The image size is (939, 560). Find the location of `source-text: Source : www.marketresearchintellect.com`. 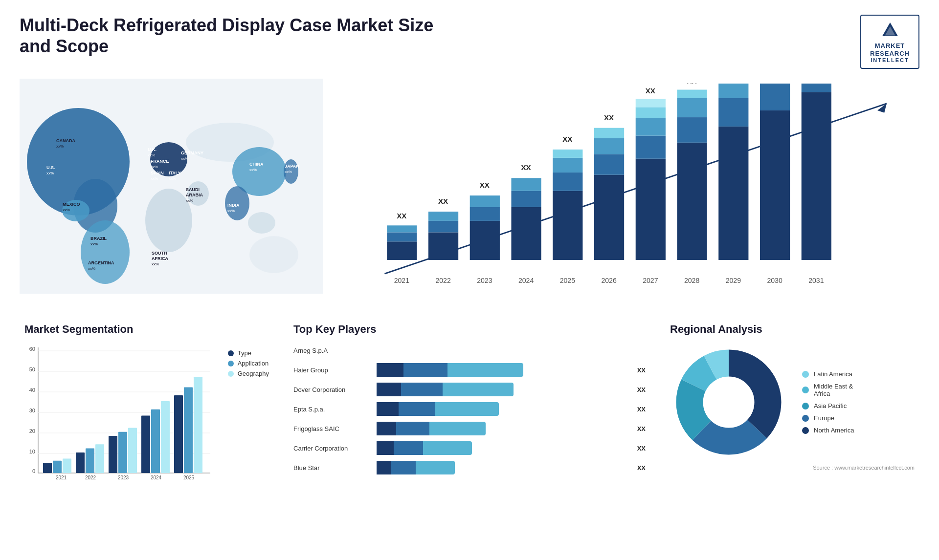

source-text: Source : www.marketresearchintellect.com is located at coordinates (792, 468).